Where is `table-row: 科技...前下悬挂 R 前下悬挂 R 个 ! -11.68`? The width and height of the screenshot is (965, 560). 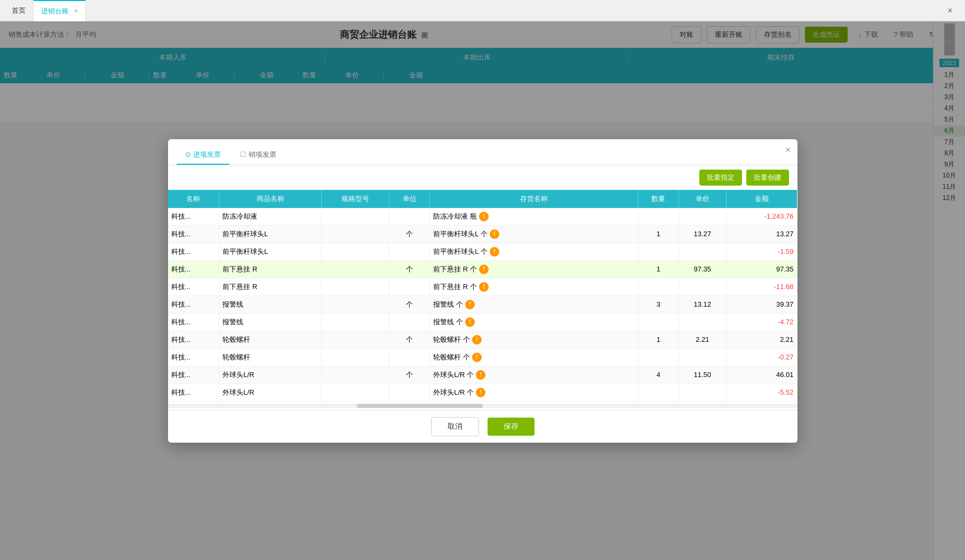 table-row: 科技...前下悬挂 R 前下悬挂 R 个 ! -11.68 is located at coordinates (483, 287).